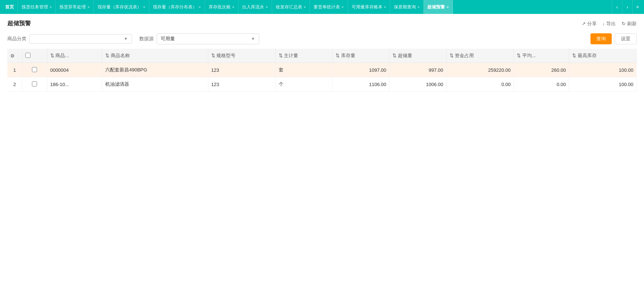 Image resolution: width=644 pixels, height=293 pixels. What do you see at coordinates (603, 56) in the screenshot?
I see `col-max-stock: ⇅ 最高库存` at bounding box center [603, 56].